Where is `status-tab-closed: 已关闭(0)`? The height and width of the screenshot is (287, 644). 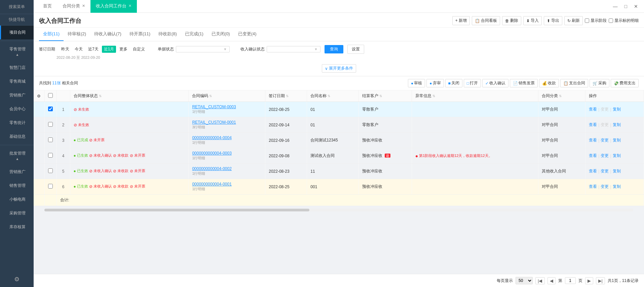
status-tab-closed: 已关闭(0) is located at coordinates (221, 34).